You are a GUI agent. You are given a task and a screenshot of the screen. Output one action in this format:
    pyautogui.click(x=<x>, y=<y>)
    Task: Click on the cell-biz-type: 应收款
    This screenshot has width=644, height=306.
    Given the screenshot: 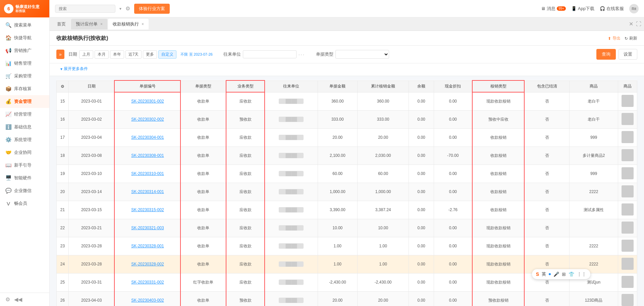 What is the action you would take?
    pyautogui.click(x=246, y=246)
    